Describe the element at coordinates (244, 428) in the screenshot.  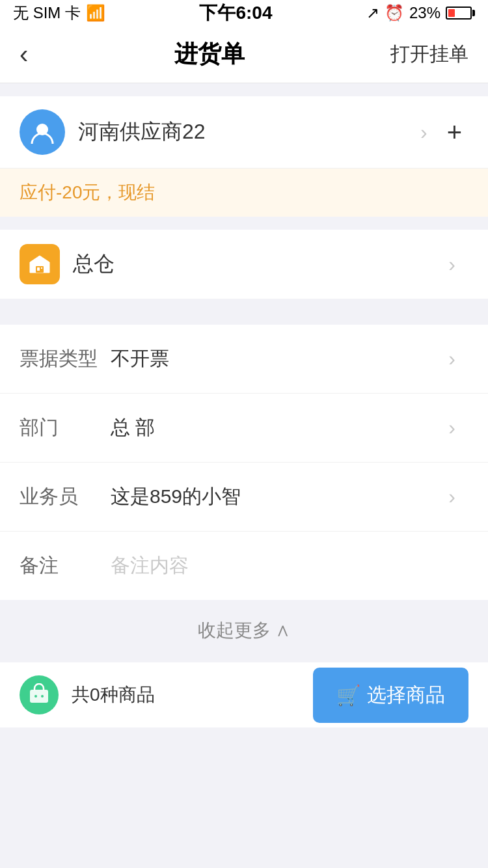
I see `department-row: 部门 总 部 ›` at that location.